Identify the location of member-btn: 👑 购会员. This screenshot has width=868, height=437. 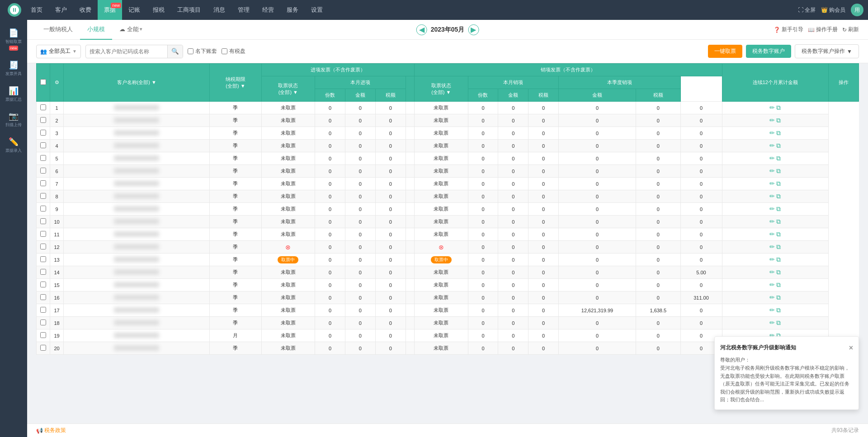
(833, 10).